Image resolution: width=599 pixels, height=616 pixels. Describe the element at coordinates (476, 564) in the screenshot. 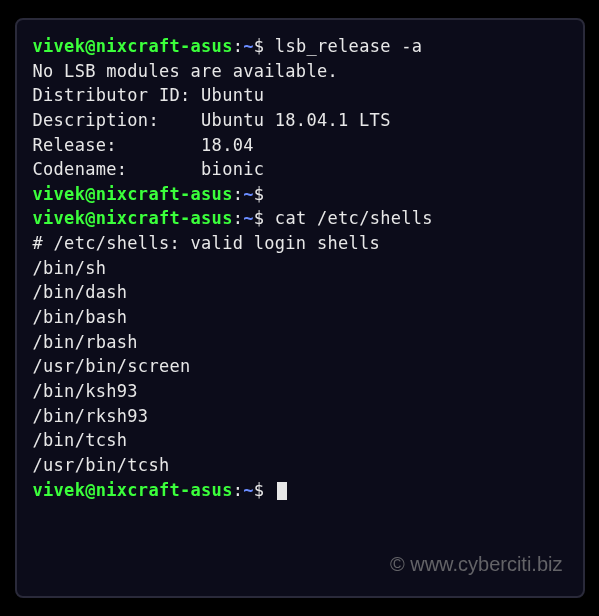

I see `watermark: © www.cyberciti.biz` at that location.